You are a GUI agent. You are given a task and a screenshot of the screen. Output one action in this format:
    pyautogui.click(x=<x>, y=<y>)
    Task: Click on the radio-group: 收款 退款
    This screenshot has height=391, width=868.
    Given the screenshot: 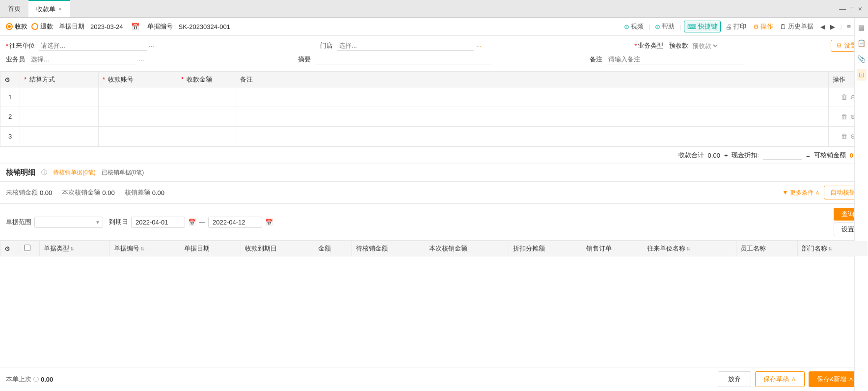 What is the action you would take?
    pyautogui.click(x=29, y=27)
    